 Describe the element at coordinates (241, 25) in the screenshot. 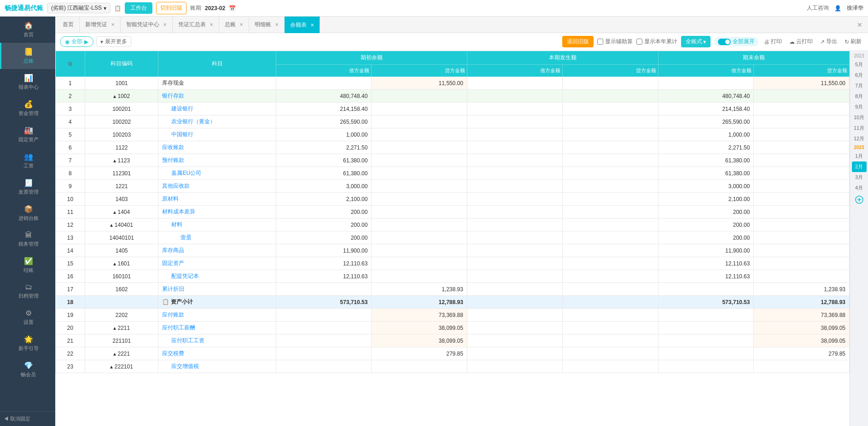

I see `tab-ledger-main-close: ✕` at that location.